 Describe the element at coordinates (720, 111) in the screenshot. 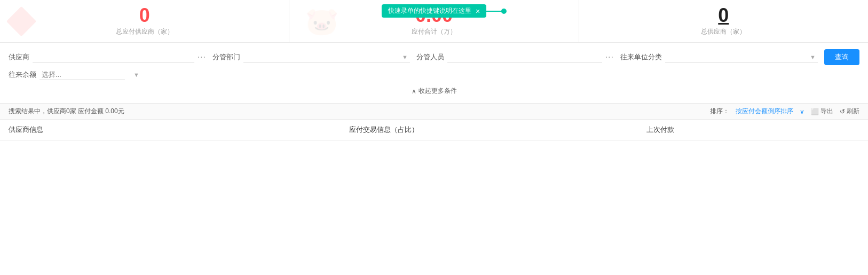

I see `sort-label: 排序：` at that location.